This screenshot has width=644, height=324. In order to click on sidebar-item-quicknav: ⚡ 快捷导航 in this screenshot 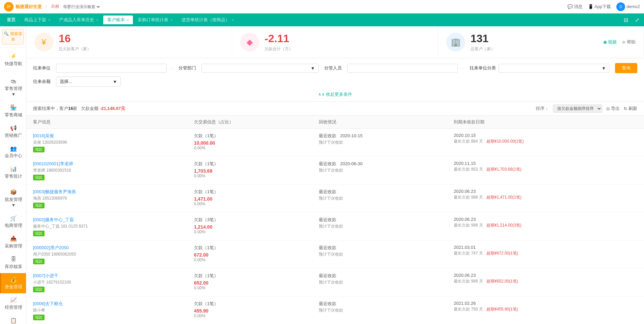, I will do `click(13, 60)`.